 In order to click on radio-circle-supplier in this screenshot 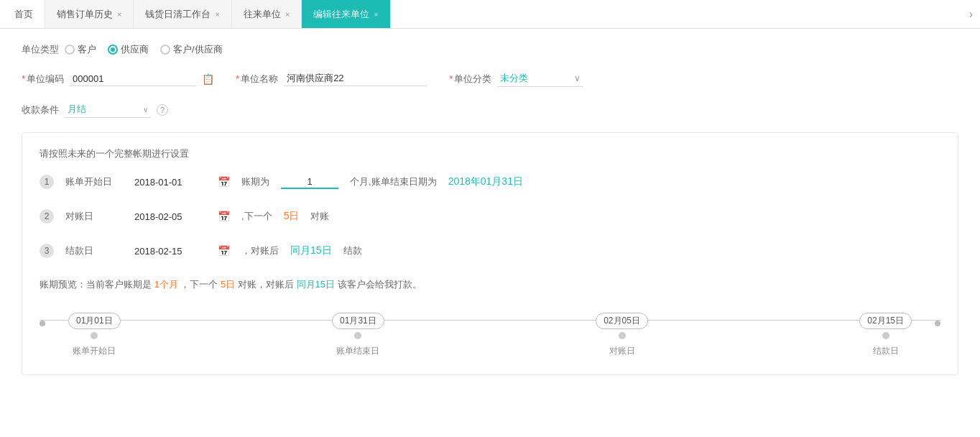, I will do `click(113, 50)`.